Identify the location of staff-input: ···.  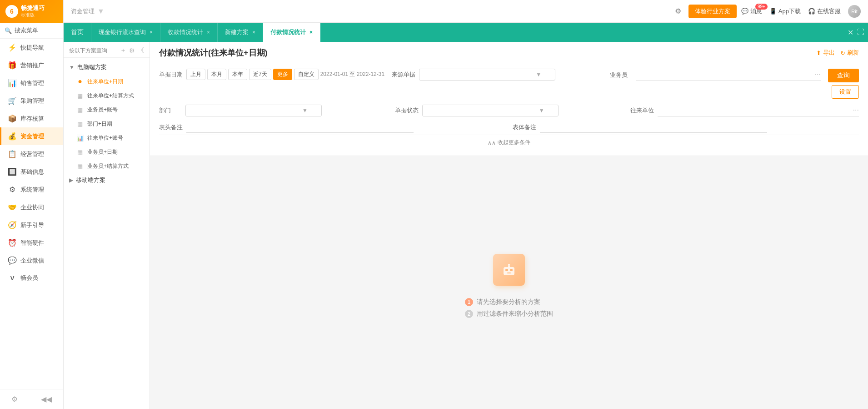
(728, 75).